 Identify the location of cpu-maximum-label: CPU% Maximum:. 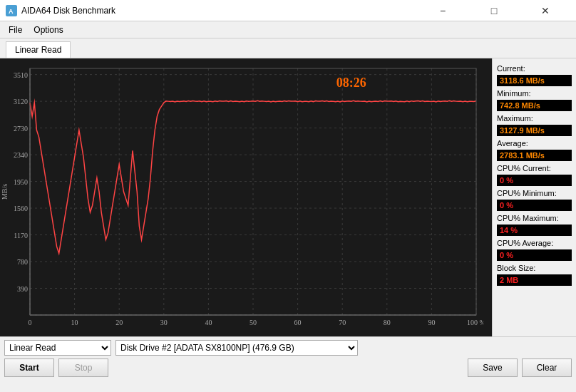
(535, 218).